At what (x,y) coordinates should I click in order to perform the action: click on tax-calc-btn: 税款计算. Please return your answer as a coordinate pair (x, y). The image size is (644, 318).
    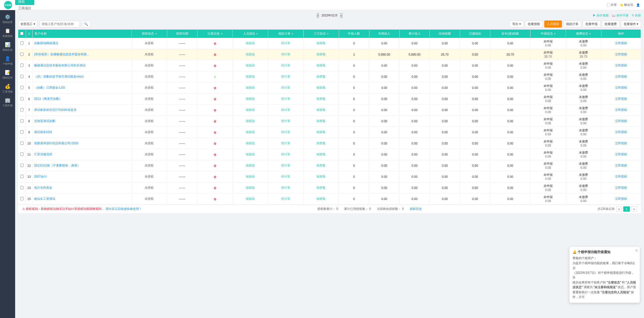
    Looking at the image, I should click on (572, 24).